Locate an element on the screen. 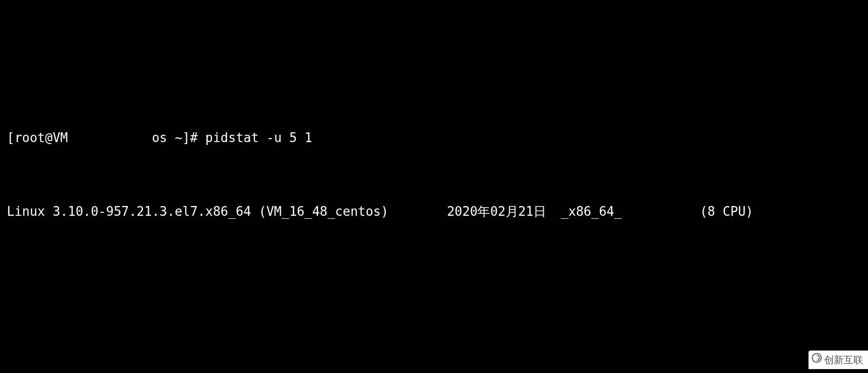 This screenshot has width=868, height=373. kernel-string: Linux 3.10.0-957.21.3.el7.x86_64 (VM_16_… is located at coordinates (198, 212).